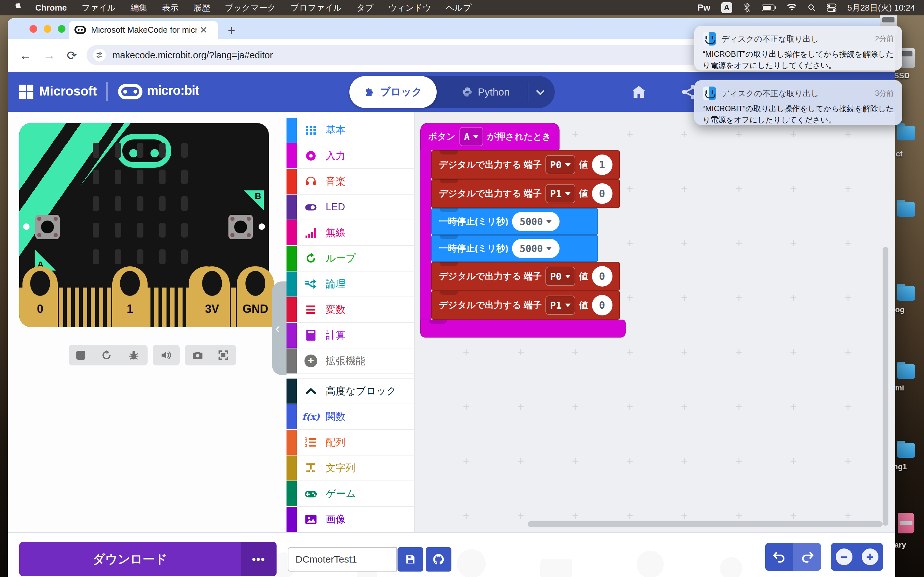  I want to click on notification-disk-eject-2: ディスクの不正な取り出し 3分前 “MICROBIT”の取り出し操作をしてから接…, so click(798, 103).